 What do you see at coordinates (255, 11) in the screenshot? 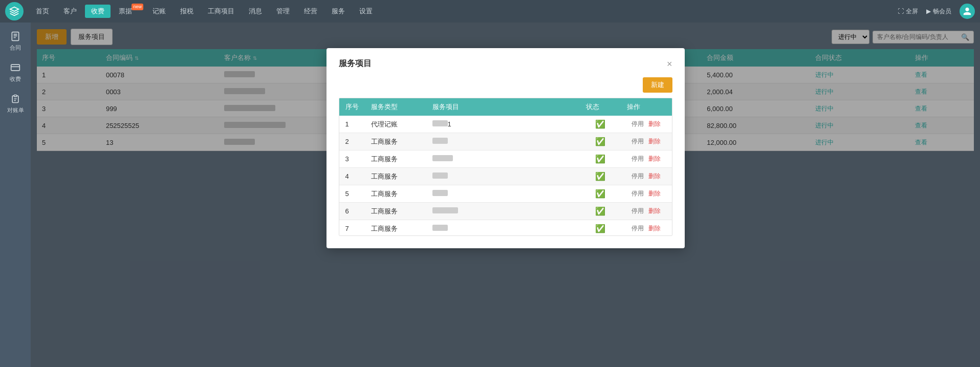
I see `nav-message: 消息` at bounding box center [255, 11].